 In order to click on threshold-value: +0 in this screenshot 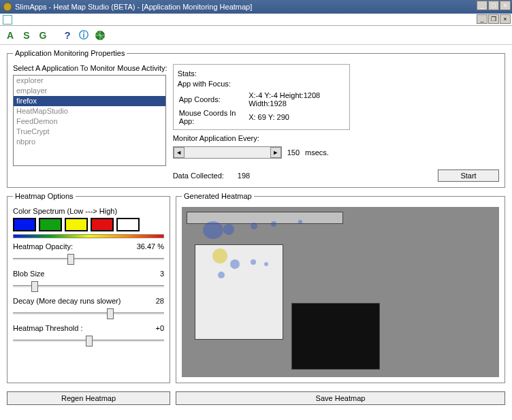, I will do `click(159, 328)`.